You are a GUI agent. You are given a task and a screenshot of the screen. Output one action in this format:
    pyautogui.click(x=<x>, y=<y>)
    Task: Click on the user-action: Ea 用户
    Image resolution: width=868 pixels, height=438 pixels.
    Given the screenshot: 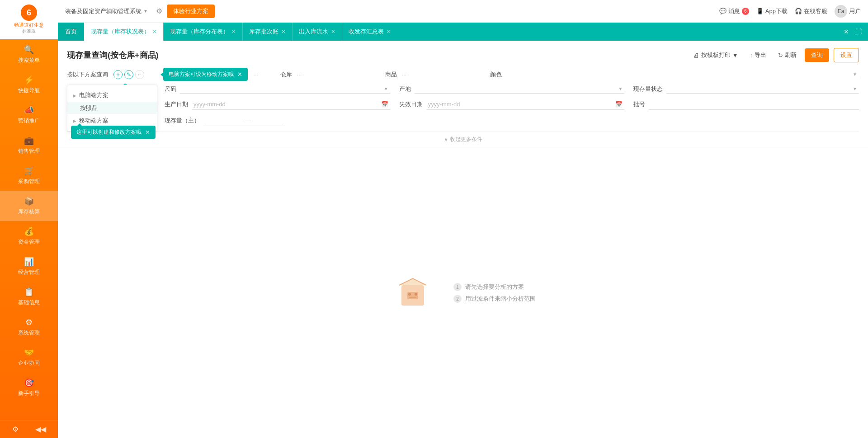 What is the action you would take?
    pyautogui.click(x=848, y=11)
    